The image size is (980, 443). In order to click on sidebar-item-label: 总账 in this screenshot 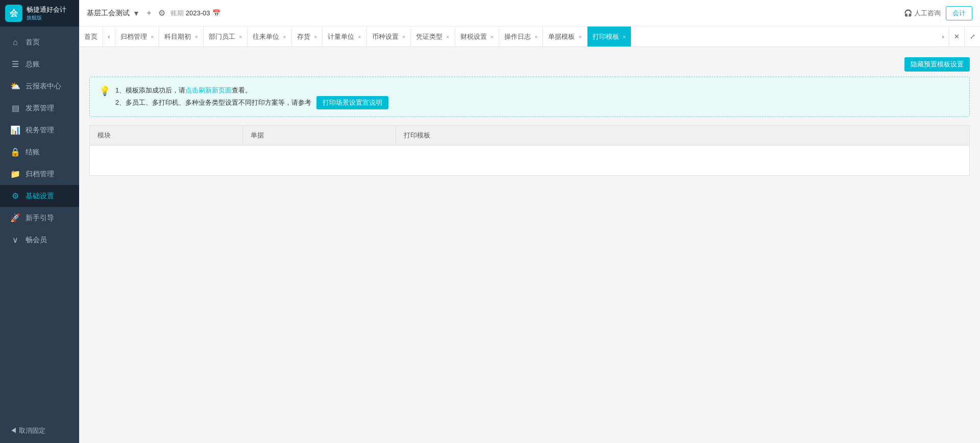, I will do `click(33, 64)`.